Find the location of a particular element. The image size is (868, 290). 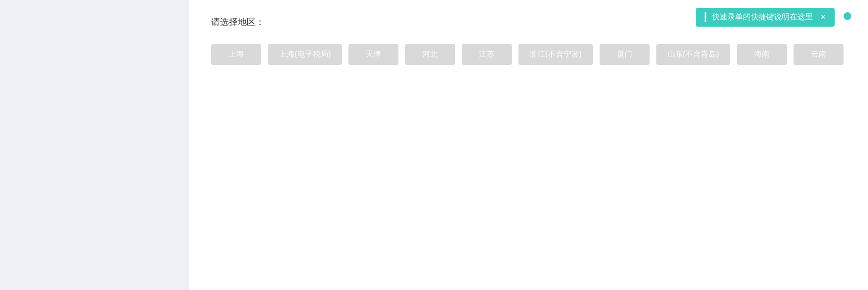

tooltip-close-button: × is located at coordinates (824, 17).